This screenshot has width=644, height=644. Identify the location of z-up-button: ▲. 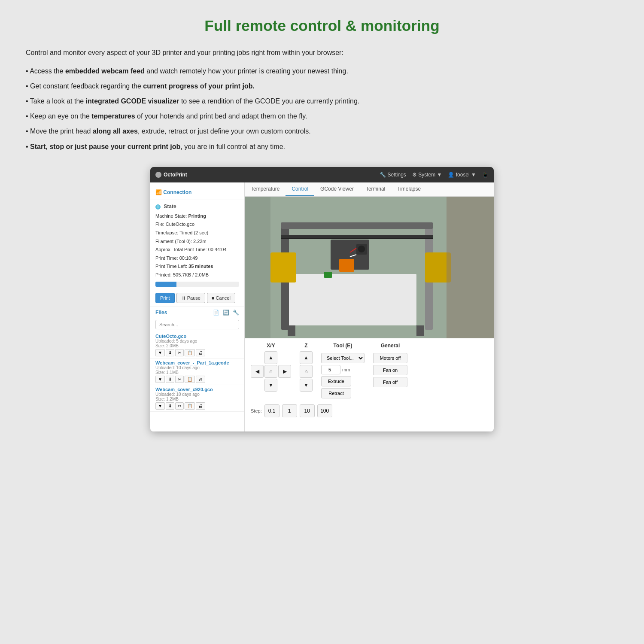
(306, 358).